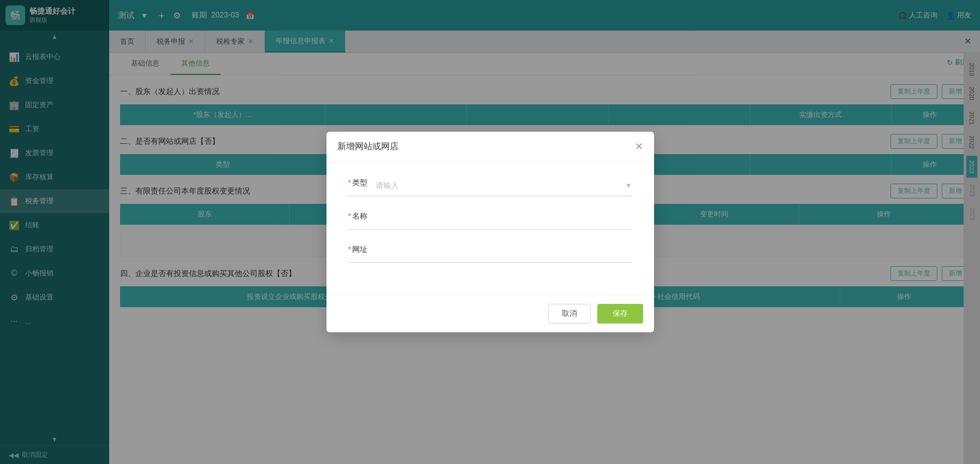  Describe the element at coordinates (500, 185) in the screenshot. I see `type-input` at that location.